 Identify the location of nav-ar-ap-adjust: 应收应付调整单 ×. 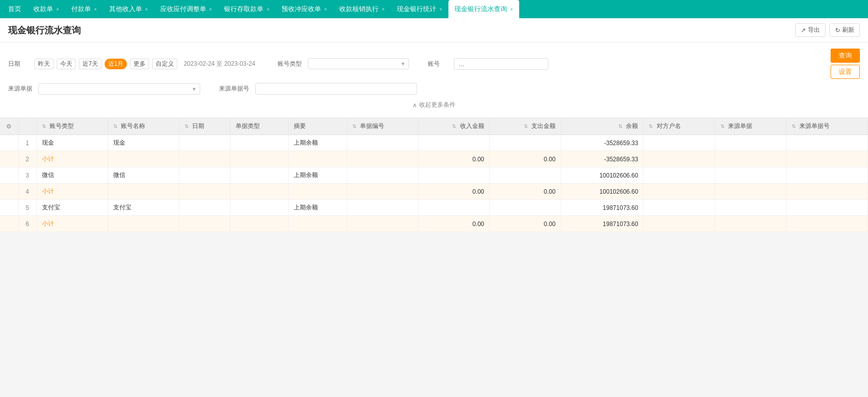
(186, 9).